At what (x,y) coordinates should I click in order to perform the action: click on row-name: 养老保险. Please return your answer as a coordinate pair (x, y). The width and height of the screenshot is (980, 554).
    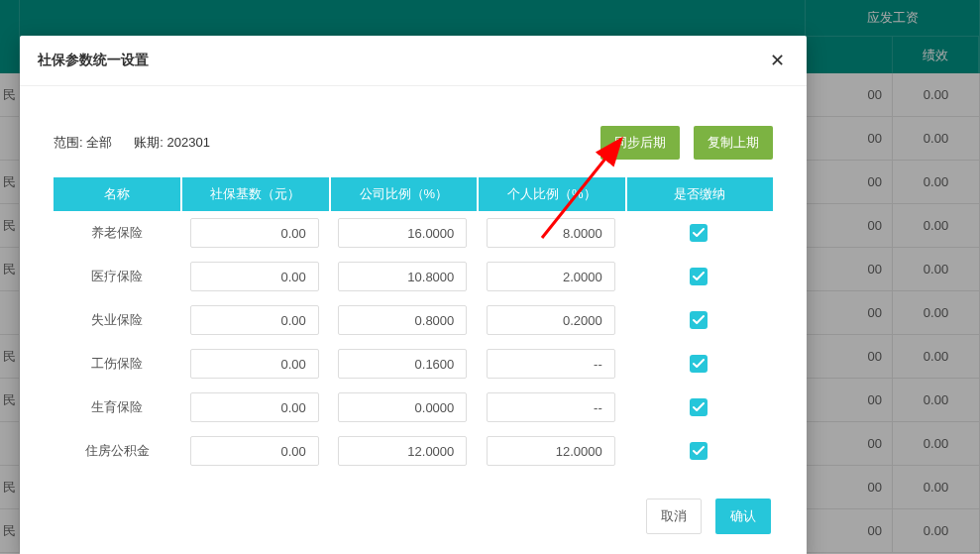
    Looking at the image, I should click on (117, 233).